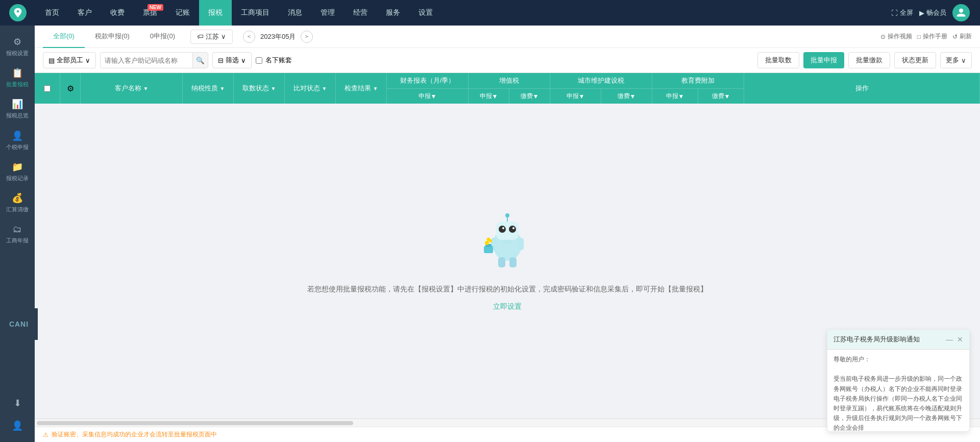 The width and height of the screenshot is (980, 442). I want to click on edu-declare-sort: ▼, so click(681, 96).